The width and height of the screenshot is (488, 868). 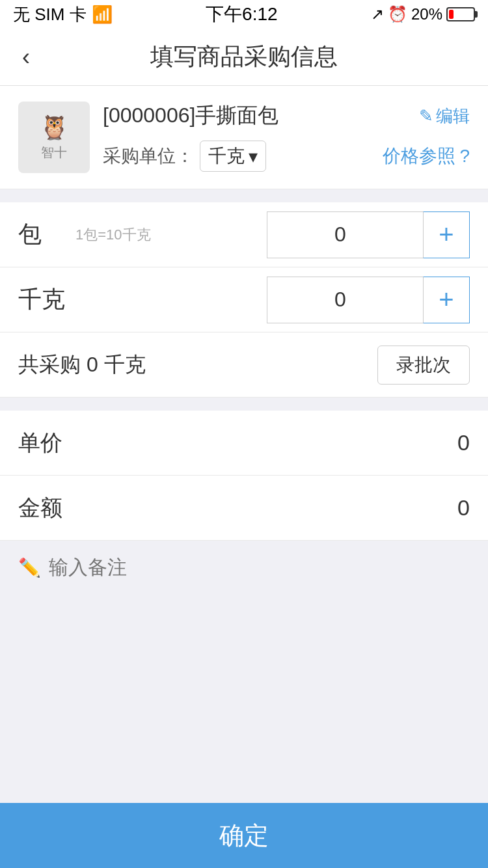 What do you see at coordinates (253, 156) in the screenshot?
I see `chevron-down-icon: ▾` at bounding box center [253, 156].